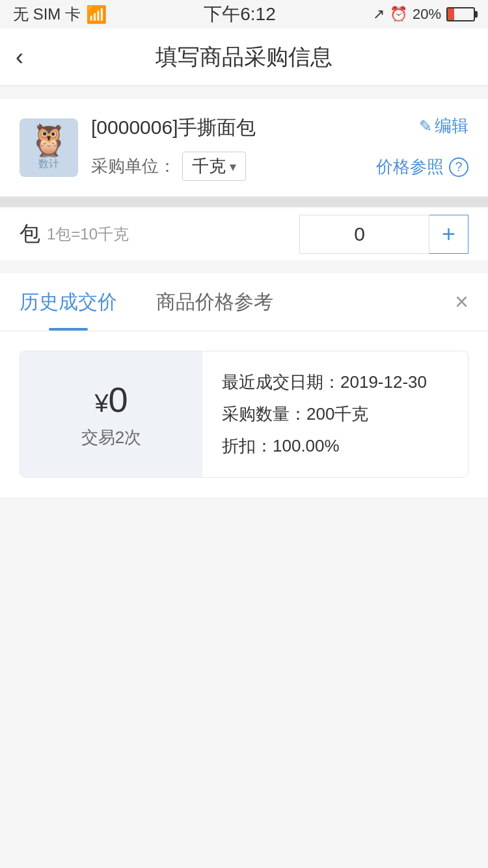 This screenshot has width=488, height=868. I want to click on product-card: 🦉 数计 [0000006]手撕面包 采购单位： 千克 ▾ ✎ 编辑, so click(244, 148).